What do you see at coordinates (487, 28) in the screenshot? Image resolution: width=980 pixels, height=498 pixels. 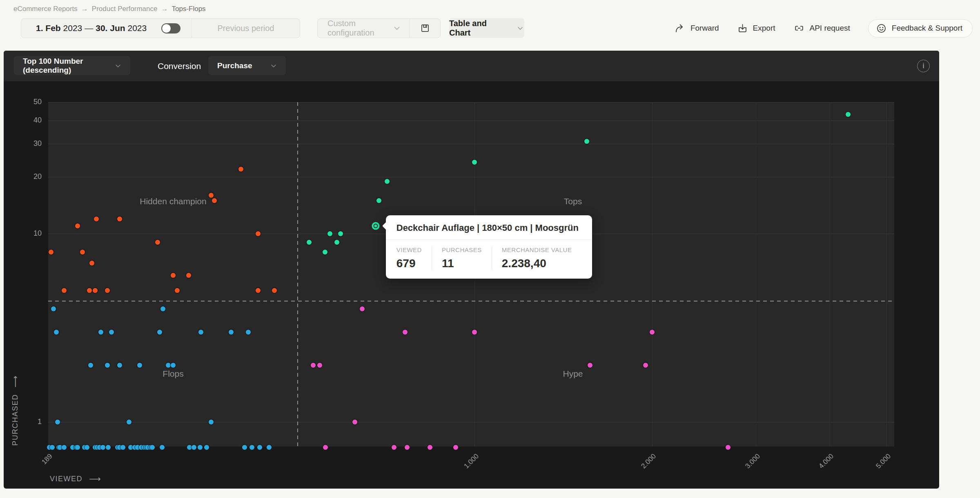 I see `view-mode-select: Table and Chart` at bounding box center [487, 28].